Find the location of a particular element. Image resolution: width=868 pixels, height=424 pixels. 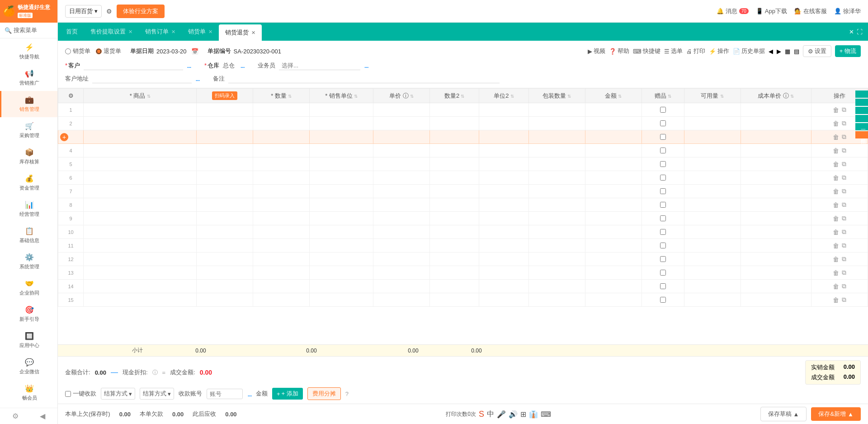

copy-row-btn-6: ⧉ is located at coordinates (844, 177).